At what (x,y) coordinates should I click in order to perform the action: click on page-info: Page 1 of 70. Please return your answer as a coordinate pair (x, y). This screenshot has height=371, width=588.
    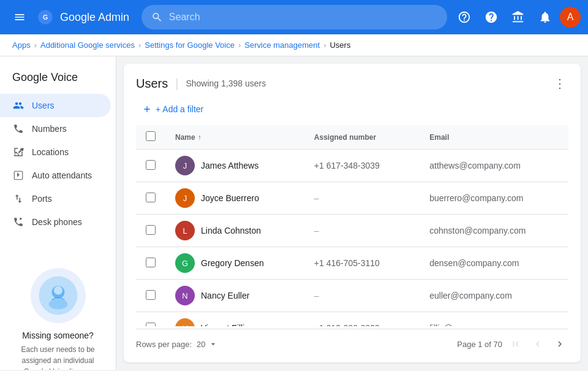
    Looking at the image, I should click on (480, 345).